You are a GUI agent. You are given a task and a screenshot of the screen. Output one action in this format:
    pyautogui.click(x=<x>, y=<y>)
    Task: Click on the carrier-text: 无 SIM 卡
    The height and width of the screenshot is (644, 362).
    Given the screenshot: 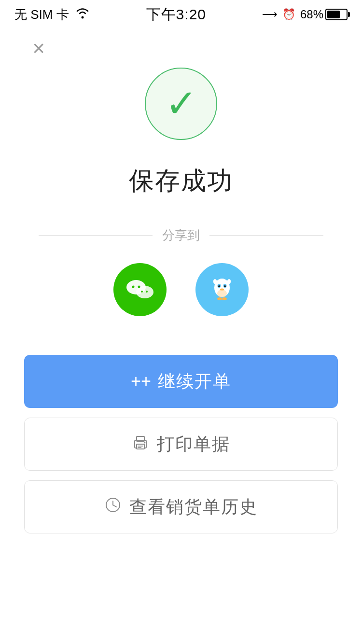 What is the action you would take?
    pyautogui.click(x=42, y=14)
    